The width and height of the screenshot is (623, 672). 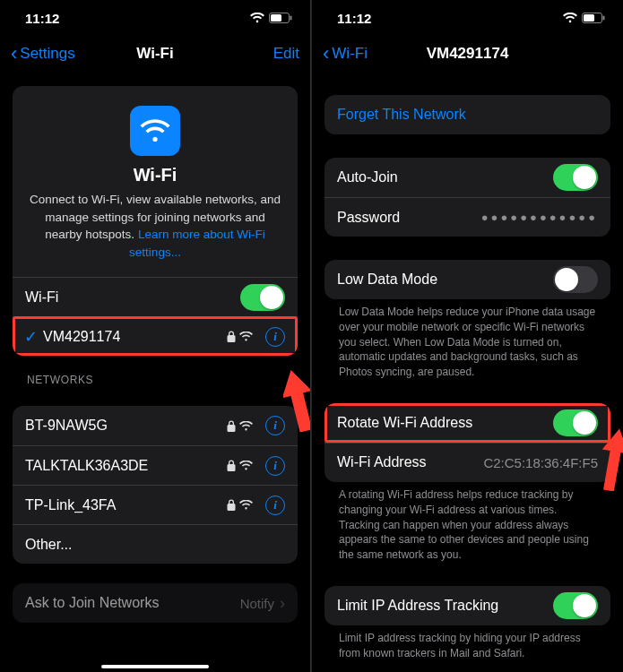 What do you see at coordinates (575, 606) in the screenshot?
I see `limit-tracking-toggle` at bounding box center [575, 606].